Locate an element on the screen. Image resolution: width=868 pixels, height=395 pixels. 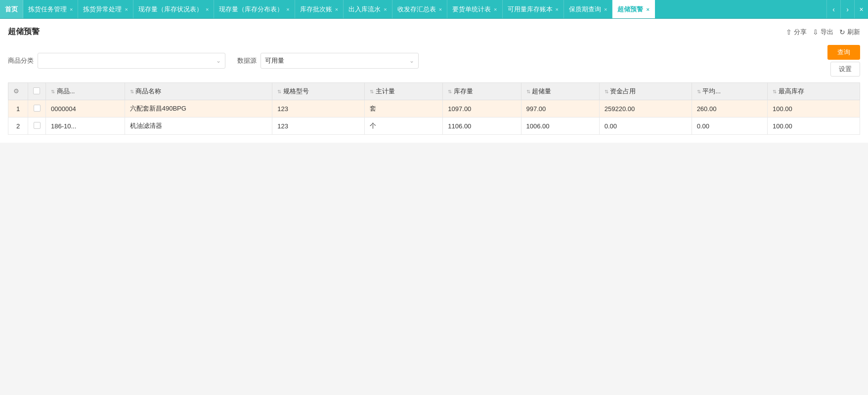
category-label: 商品分类 is located at coordinates (21, 61).